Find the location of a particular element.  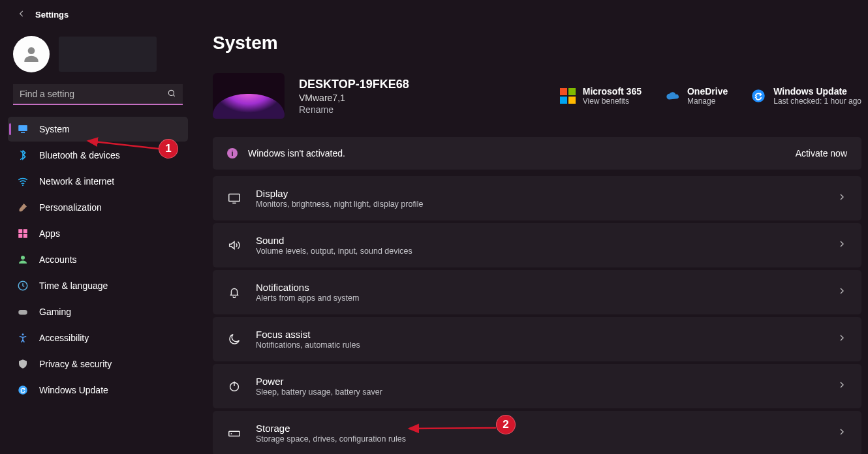

row-subtitle: Monitors, brightness, night light, displ… is located at coordinates (339, 204).